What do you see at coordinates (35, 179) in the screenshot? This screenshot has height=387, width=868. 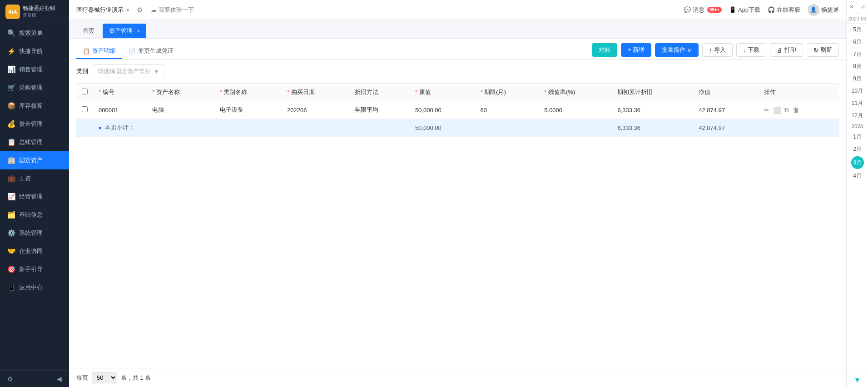 I see `sidebar-item-payroll: 💼 工资` at bounding box center [35, 179].